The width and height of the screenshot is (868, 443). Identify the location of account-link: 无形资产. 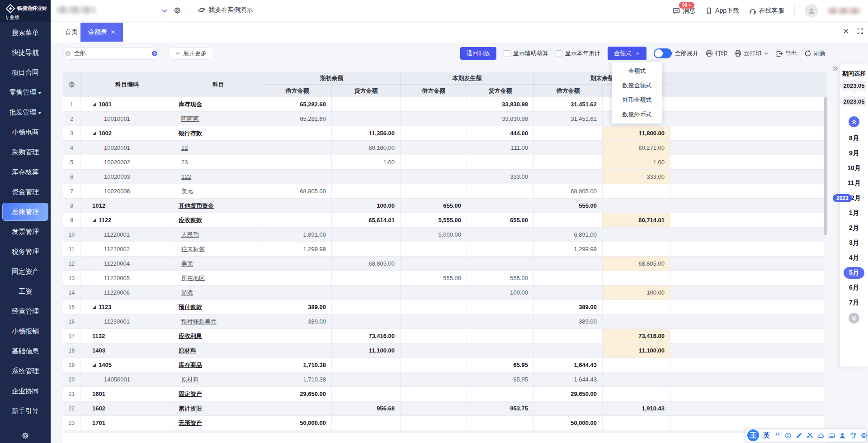
(190, 423).